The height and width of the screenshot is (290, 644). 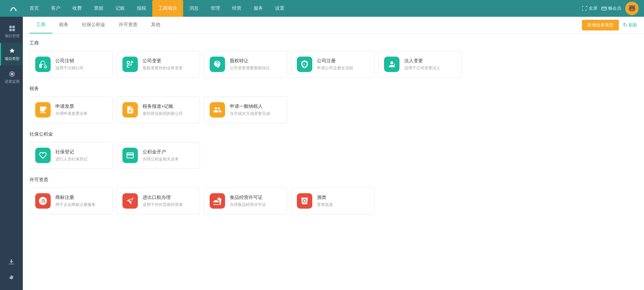 I want to click on section-title-税务: 税务, so click(x=333, y=89).